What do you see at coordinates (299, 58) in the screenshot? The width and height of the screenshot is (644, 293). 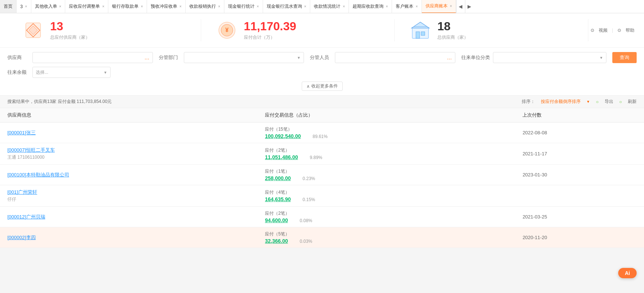 I see `dept-chevron-icon: ▼` at bounding box center [299, 58].